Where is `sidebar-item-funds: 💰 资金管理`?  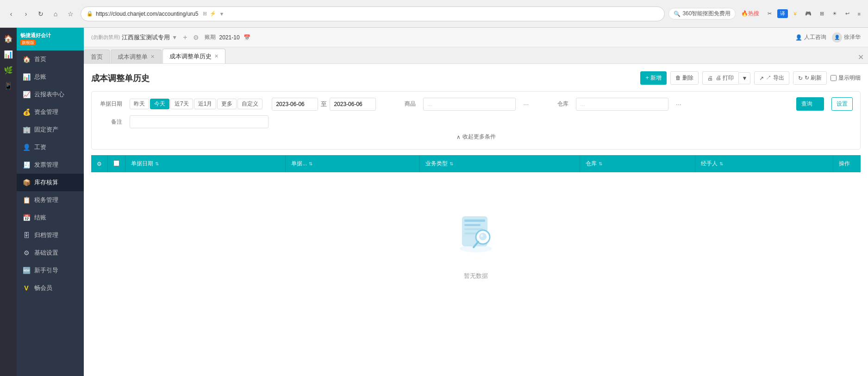 sidebar-item-funds: 💰 资金管理 is located at coordinates (50, 112).